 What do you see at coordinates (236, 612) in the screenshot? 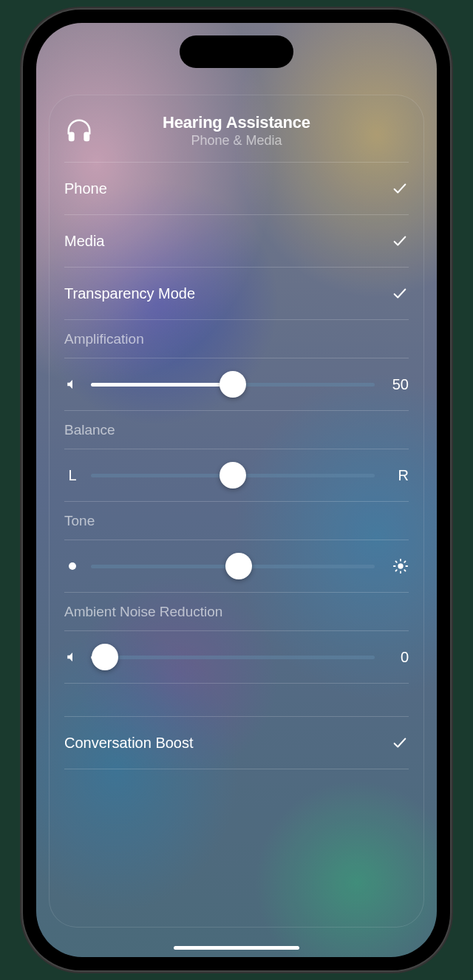
I see `ambient-noise-label: Ambient Noise Reduction` at bounding box center [236, 612].